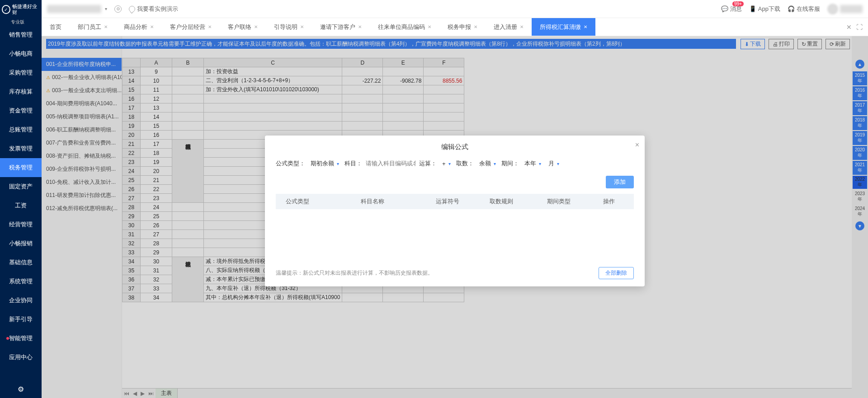 Image resolution: width=868 pixels, height=398 pixels. Describe the element at coordinates (26, 9) in the screenshot. I see `brand-name: 畅捷通好业财` at that location.